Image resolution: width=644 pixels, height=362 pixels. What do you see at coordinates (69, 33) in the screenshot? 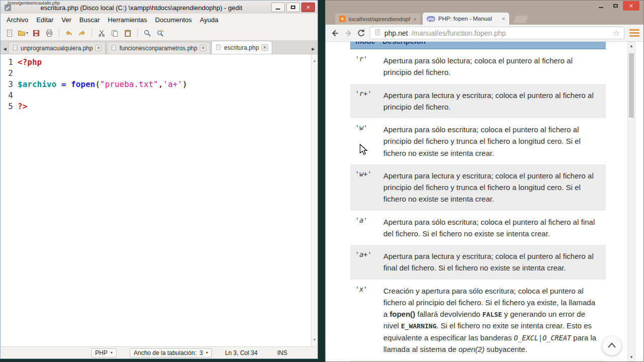
I see `undo-icon` at bounding box center [69, 33].